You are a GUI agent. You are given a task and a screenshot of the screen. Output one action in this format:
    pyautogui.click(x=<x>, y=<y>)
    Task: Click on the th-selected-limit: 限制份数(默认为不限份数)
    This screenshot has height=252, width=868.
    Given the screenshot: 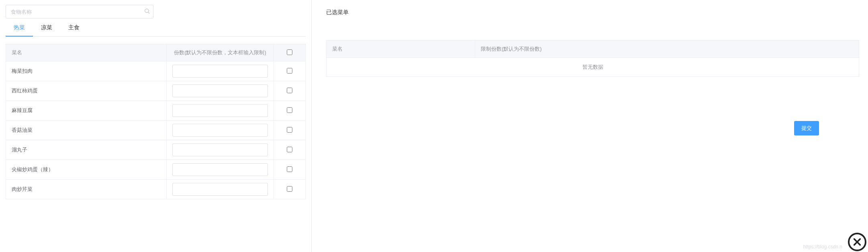 What is the action you would take?
    pyautogui.click(x=667, y=49)
    